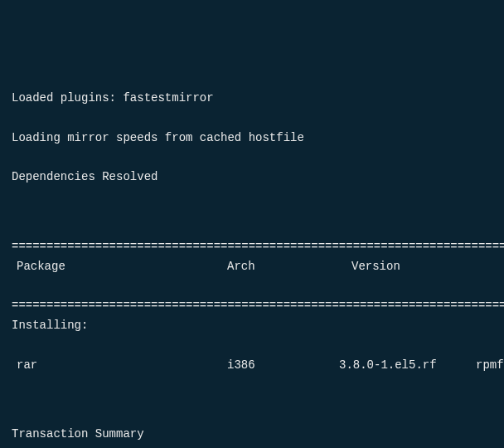 The width and height of the screenshot is (504, 448). What do you see at coordinates (119, 267) in the screenshot?
I see `header-package: Package` at bounding box center [119, 267].